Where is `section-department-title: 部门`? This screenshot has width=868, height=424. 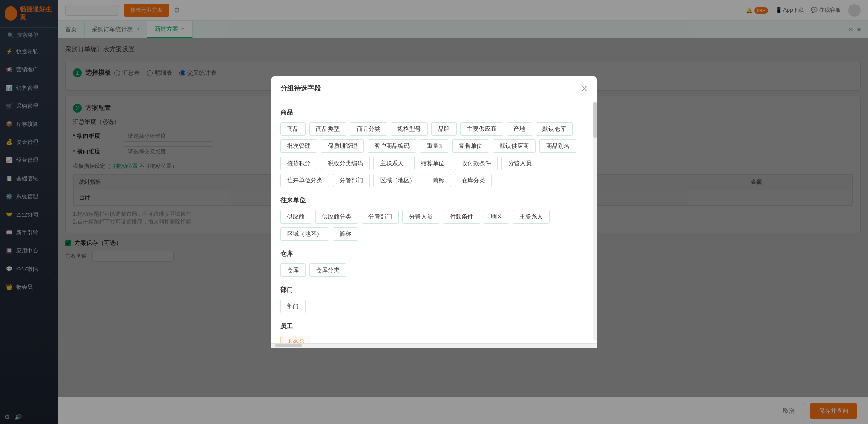 section-department-title: 部门 is located at coordinates (434, 290).